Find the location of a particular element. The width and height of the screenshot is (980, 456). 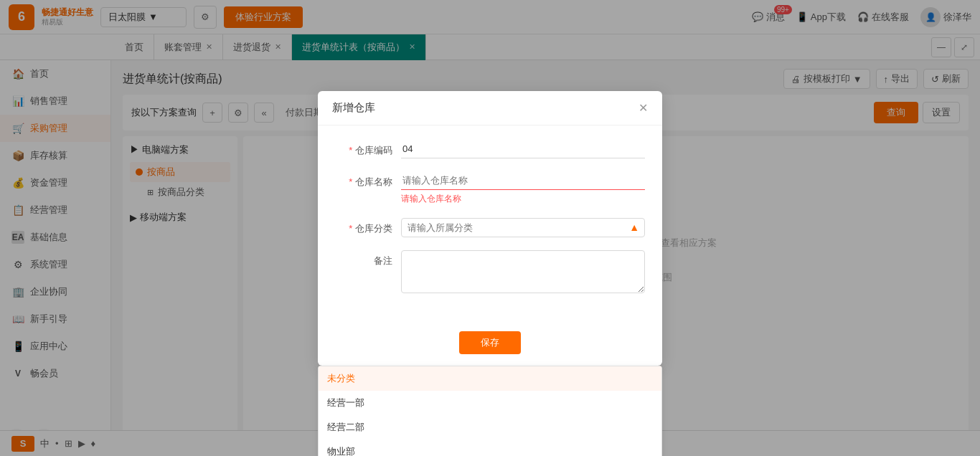

warehouse-name-error: 请输入仓库名称 is located at coordinates (523, 199).